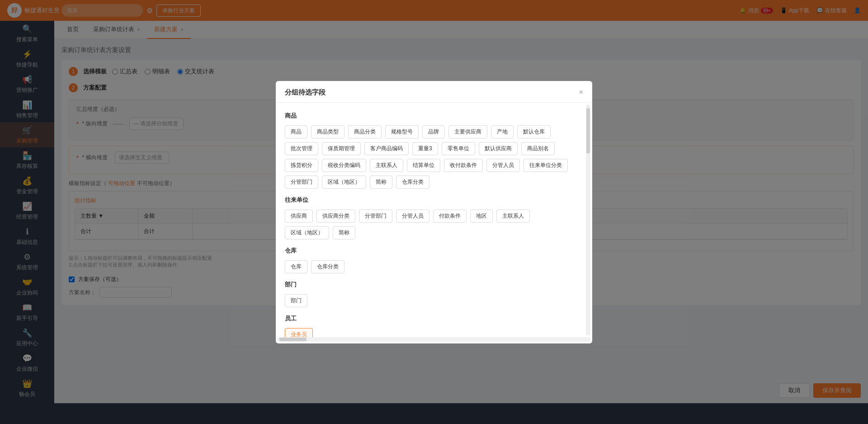 This screenshot has width=868, height=424. Describe the element at coordinates (481, 216) in the screenshot. I see `field-area: 地区` at that location.